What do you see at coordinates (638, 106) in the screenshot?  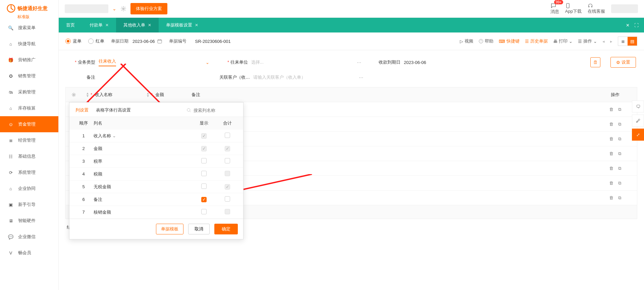 I see `rail-note-icon: 🗨` at bounding box center [638, 106].